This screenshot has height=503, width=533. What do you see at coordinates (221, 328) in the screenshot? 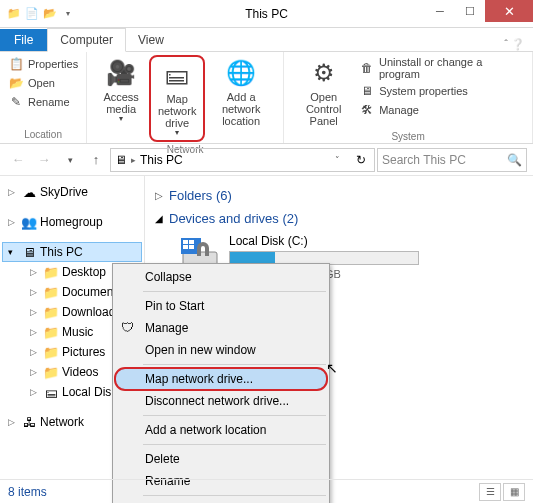
I see `cm-manage: 🛡Manage` at bounding box center [221, 328].